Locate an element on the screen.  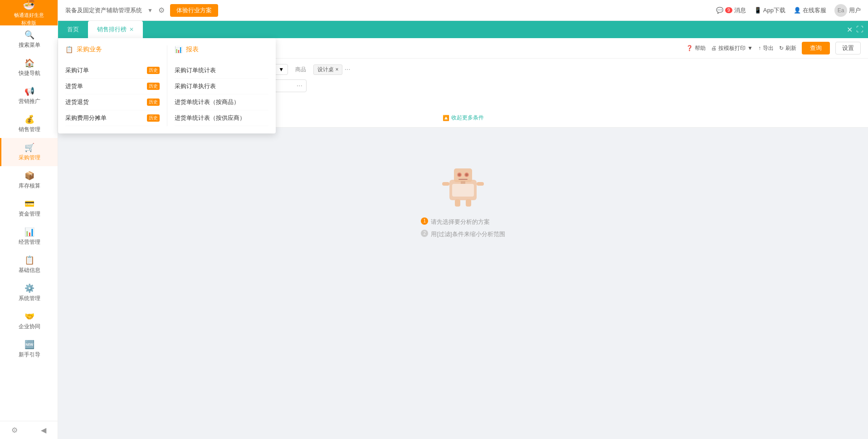
dropdown-item-purchase-order-stat: 采购订单统计表 is located at coordinates (222, 71).